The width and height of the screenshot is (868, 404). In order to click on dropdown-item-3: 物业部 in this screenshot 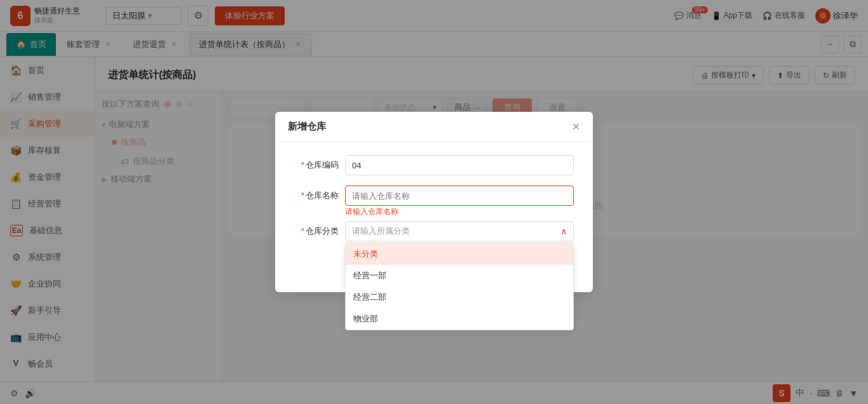, I will do `click(459, 319)`.